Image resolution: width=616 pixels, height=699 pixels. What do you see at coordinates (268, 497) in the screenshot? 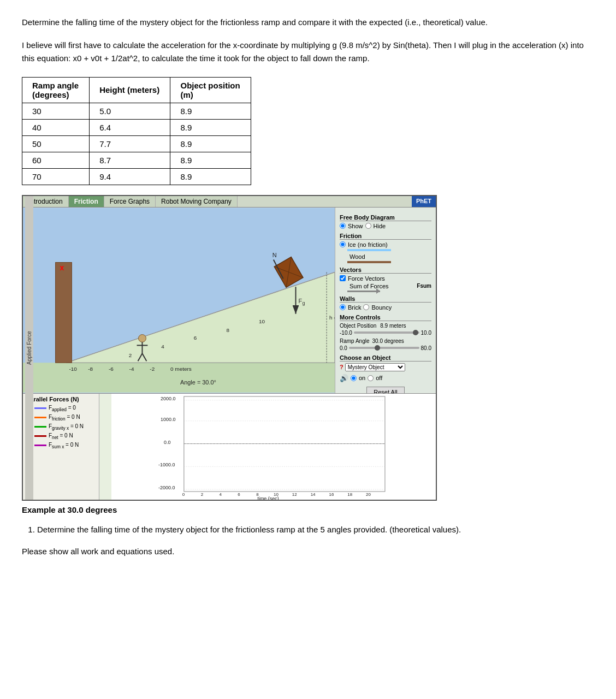
I see `svg-text: time (sec)` at bounding box center [268, 497].